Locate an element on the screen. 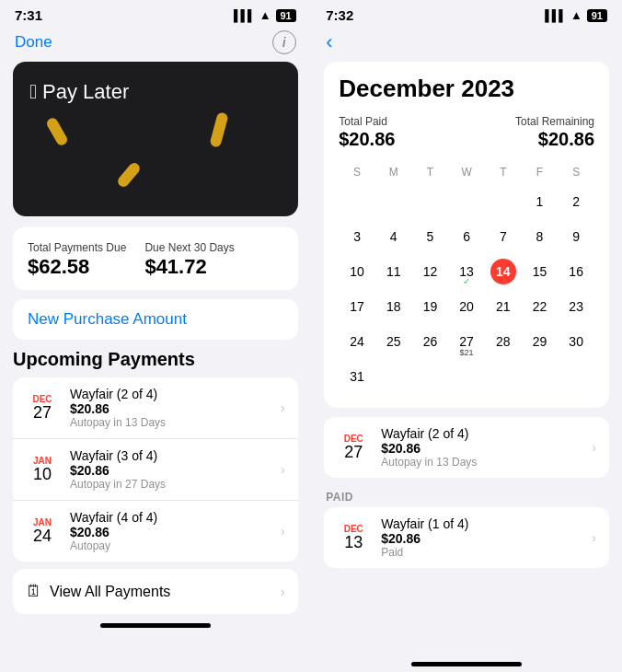 This screenshot has width=622, height=672. cal-header-S1: S is located at coordinates (357, 172).